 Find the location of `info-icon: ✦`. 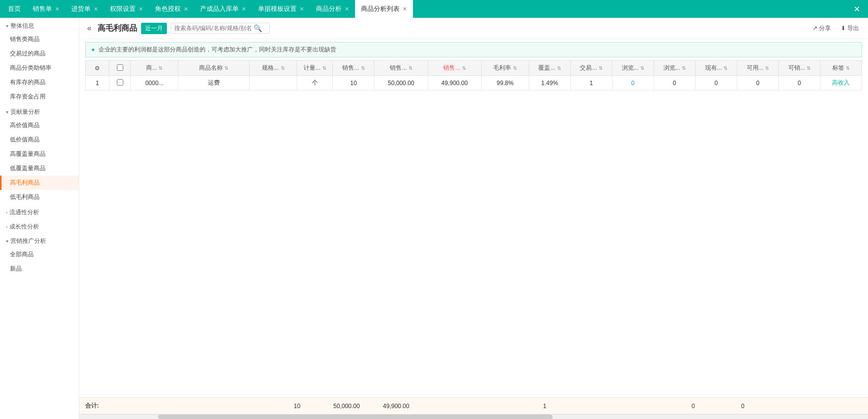

info-icon: ✦ is located at coordinates (93, 50).